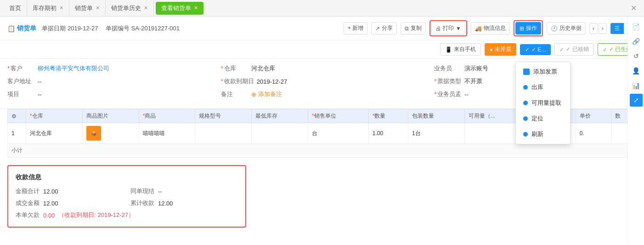 The height and width of the screenshot is (245, 644). Describe the element at coordinates (108, 81) in the screenshot. I see `customer-addr-field: 客户地址 --` at that location.